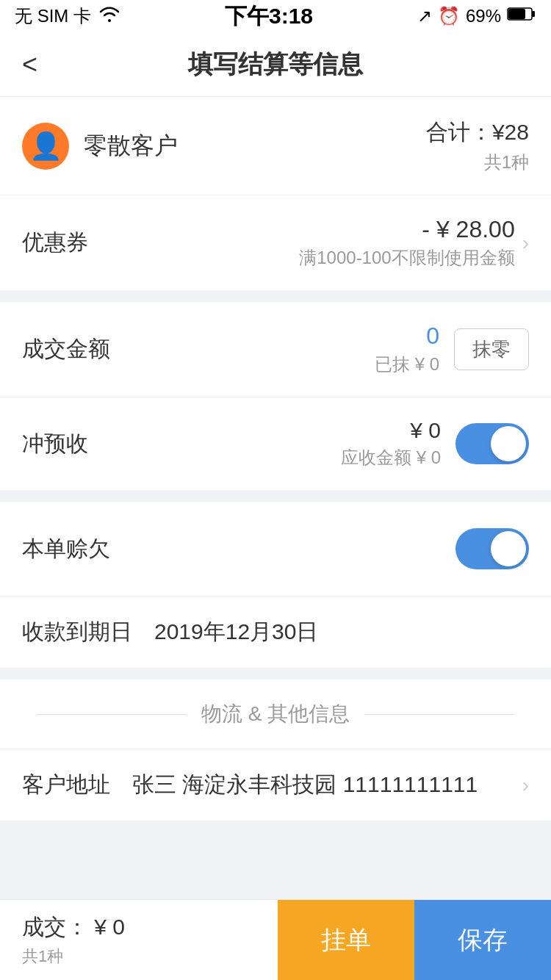 This screenshot has width=551, height=980. What do you see at coordinates (407, 350) in the screenshot?
I see `transaction-amount-area: 0 已抹 ¥ 0` at bounding box center [407, 350].